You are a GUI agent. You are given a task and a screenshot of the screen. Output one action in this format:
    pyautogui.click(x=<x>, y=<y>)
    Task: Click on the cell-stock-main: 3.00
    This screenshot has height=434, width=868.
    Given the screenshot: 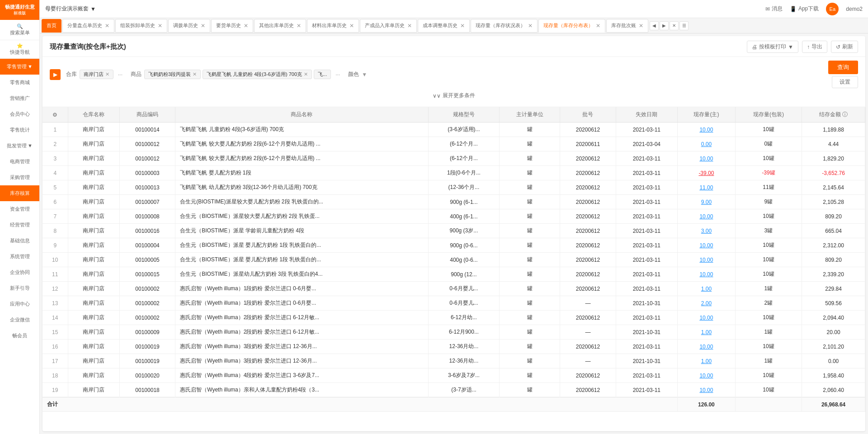 What is the action you would take?
    pyautogui.click(x=707, y=231)
    